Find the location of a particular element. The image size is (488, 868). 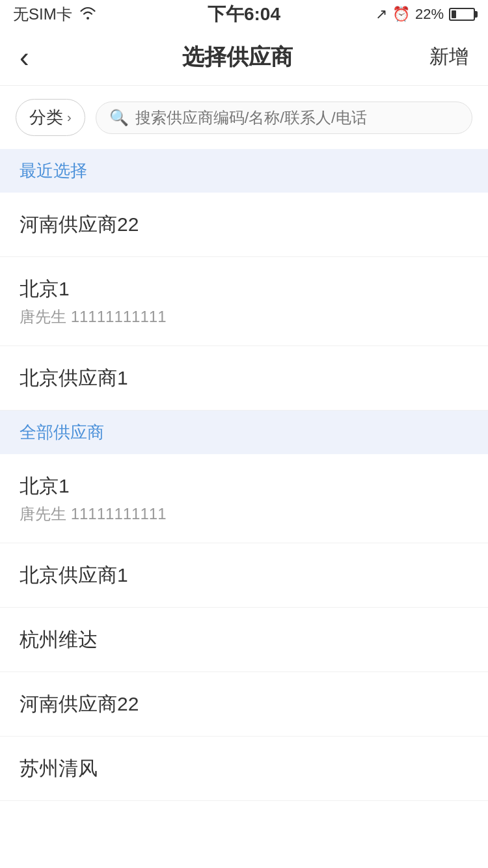

search-bar: 🔍 is located at coordinates (284, 118).